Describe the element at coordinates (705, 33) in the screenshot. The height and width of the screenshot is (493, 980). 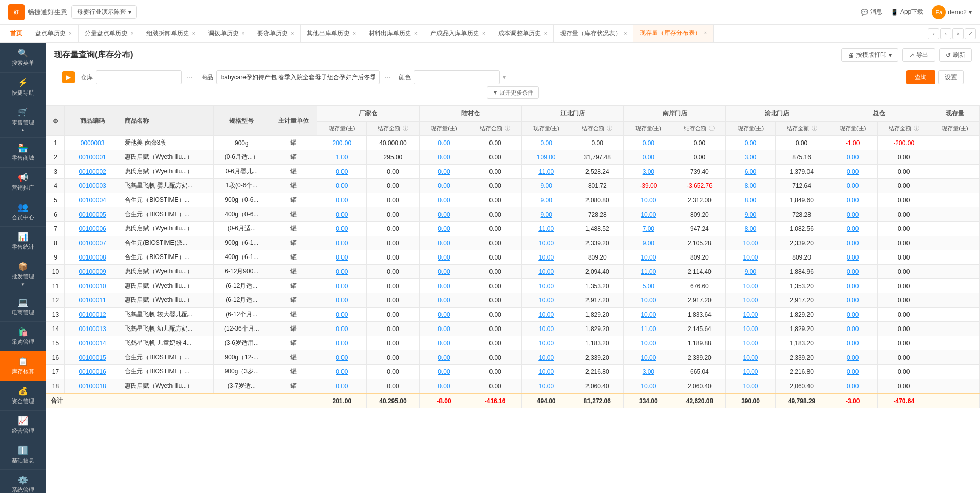
I see `tab-stock-dist-close: ×` at that location.